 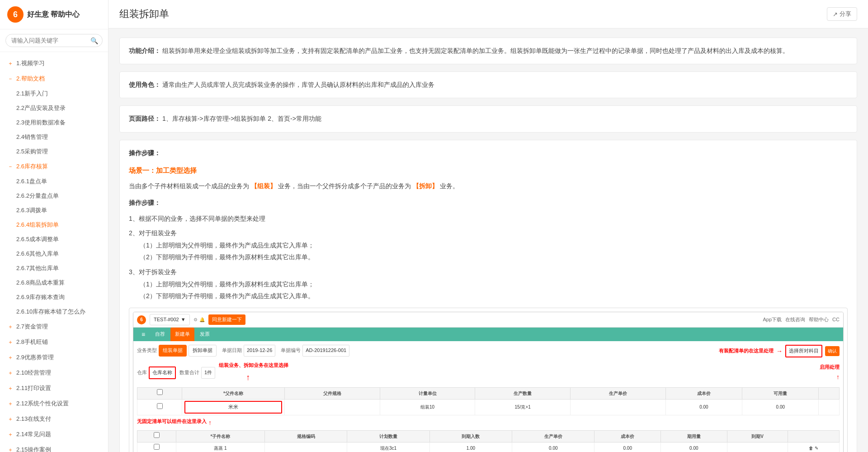 I want to click on annotation1-area: 有装配清单的在这里处理 → 选择所对科目 确认, so click(x=779, y=351).